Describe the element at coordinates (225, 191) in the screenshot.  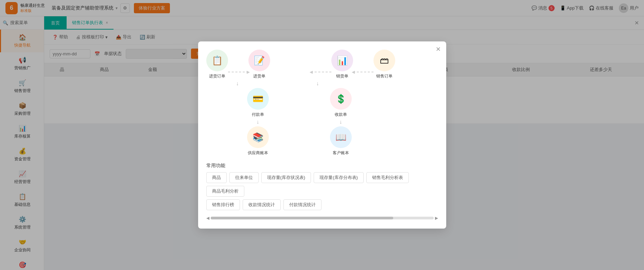
I see `func-btn-product-profit: 商品毛利分析` at that location.